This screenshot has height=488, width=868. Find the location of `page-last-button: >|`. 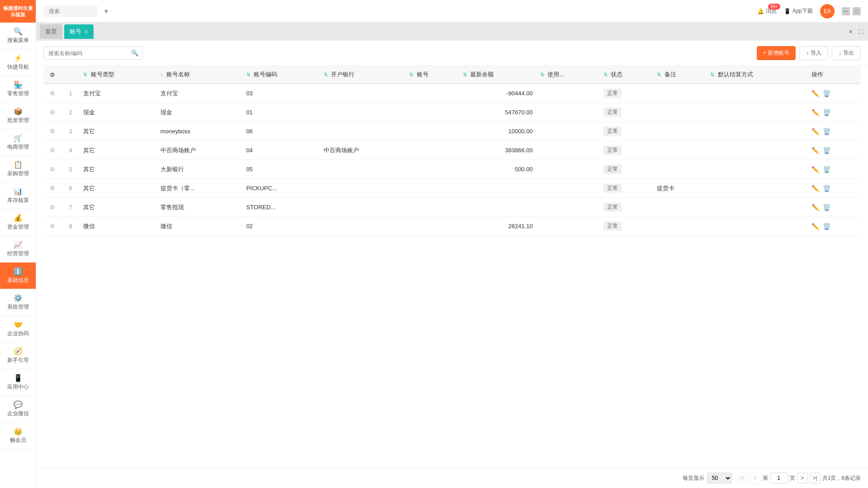

page-last-button: >| is located at coordinates (815, 478).